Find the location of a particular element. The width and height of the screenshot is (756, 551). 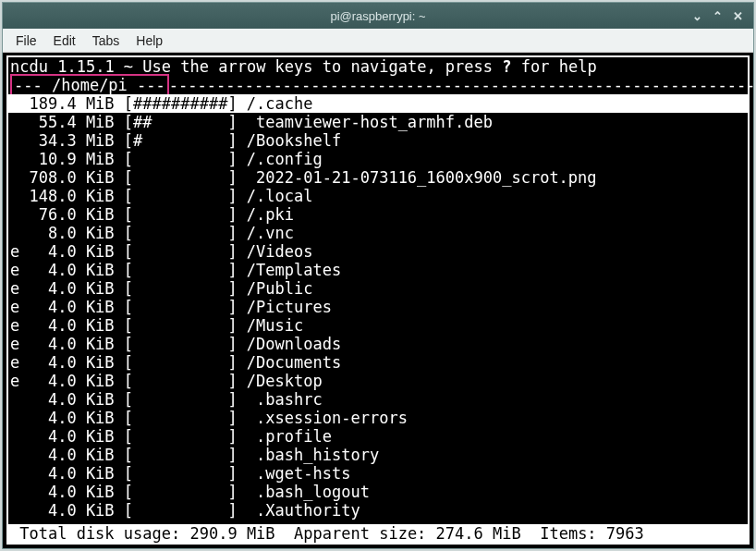

list-item: 148.0 KiB [ ] /.local is located at coordinates (378, 196).